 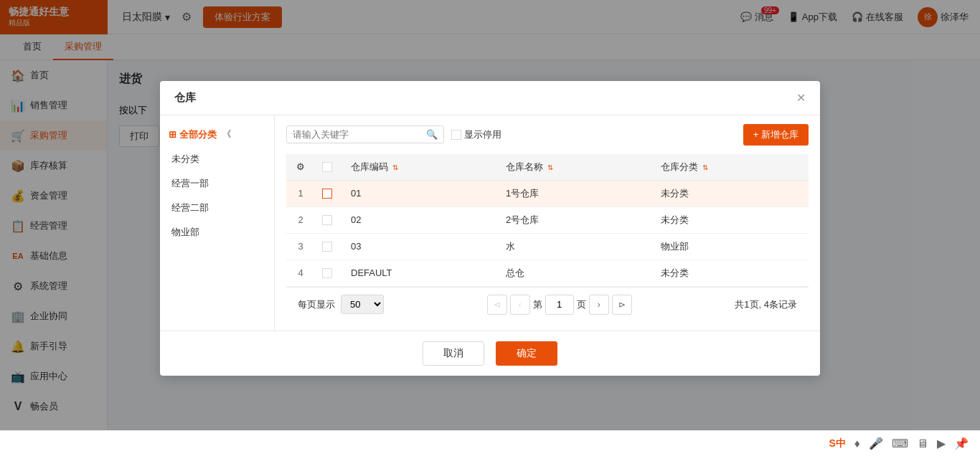 What do you see at coordinates (576, 168) in the screenshot?
I see `col-name: 仓库名称 ⇅` at bounding box center [576, 168].